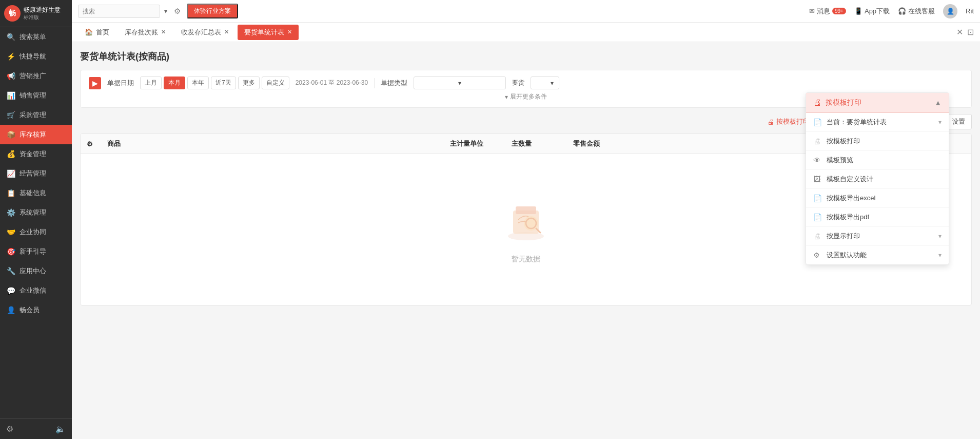 The image size is (980, 439). Describe the element at coordinates (877, 179) in the screenshot. I see `print-dropdown: 🖨 按模板打印 ▲ 📄 当前：要货单统计表 ▾ 🖨按模板打印👁模板预览🖼模板自定…` at that location.